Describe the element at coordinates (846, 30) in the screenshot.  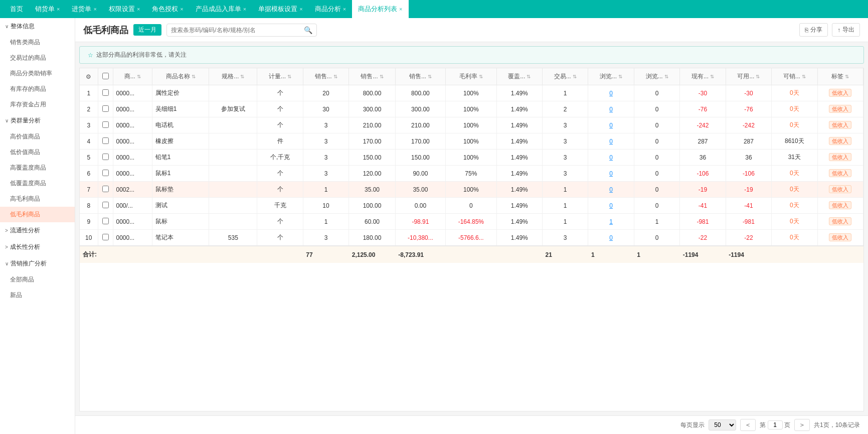
I see `export-button: ↑ 导出` at that location.